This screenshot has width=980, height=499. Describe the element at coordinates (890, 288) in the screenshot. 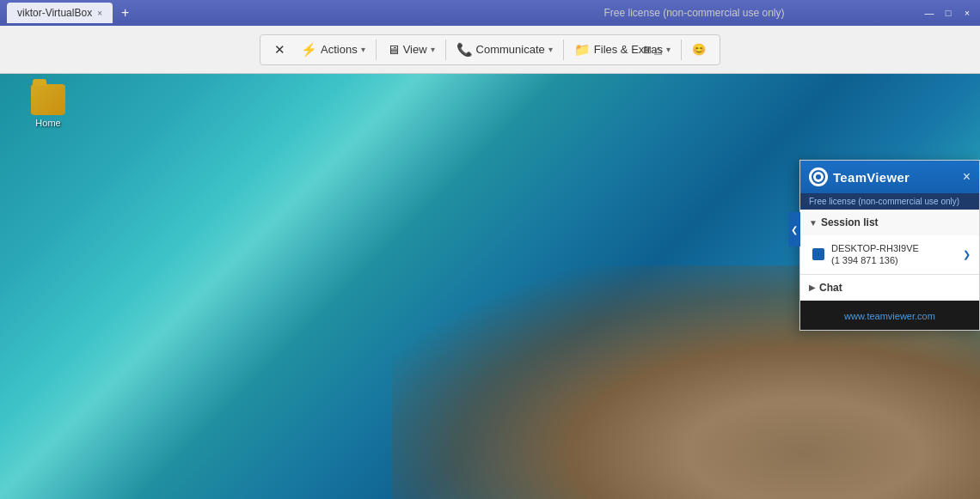

I see `chat-section: ▶ Chat` at that location.